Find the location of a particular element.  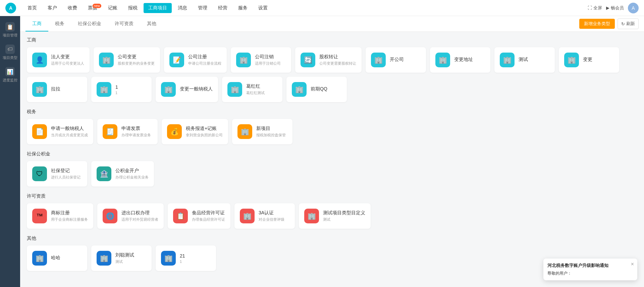

card-3a-renzhen: 🏢 3A认证 对企业信誉评级 is located at coordinates (265, 216).